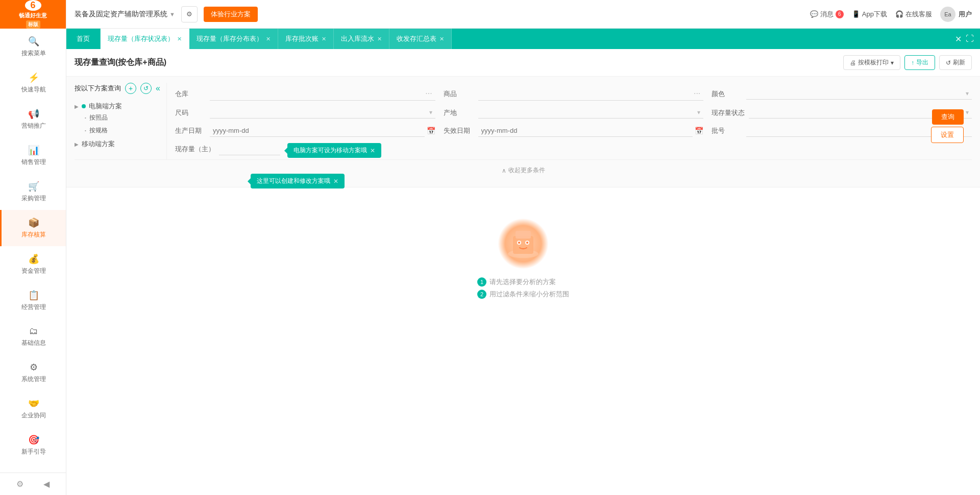  I want to click on warehouse-input: ···, so click(323, 94).